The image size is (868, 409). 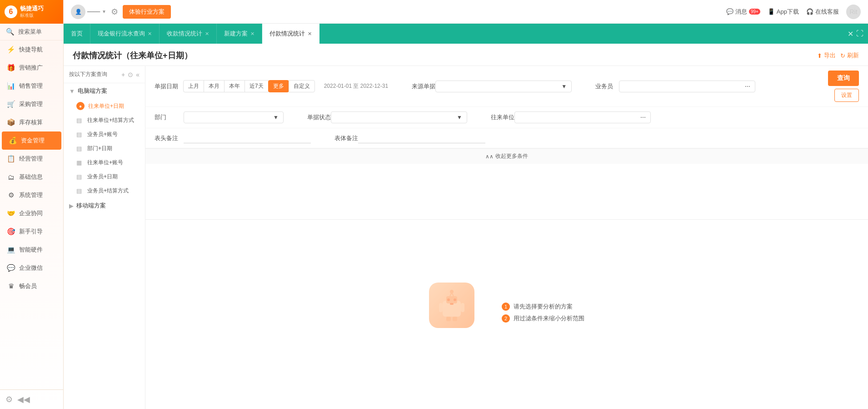 What do you see at coordinates (207, 34) in the screenshot?
I see `tab-receipt-stats-close: ✕` at bounding box center [207, 34].